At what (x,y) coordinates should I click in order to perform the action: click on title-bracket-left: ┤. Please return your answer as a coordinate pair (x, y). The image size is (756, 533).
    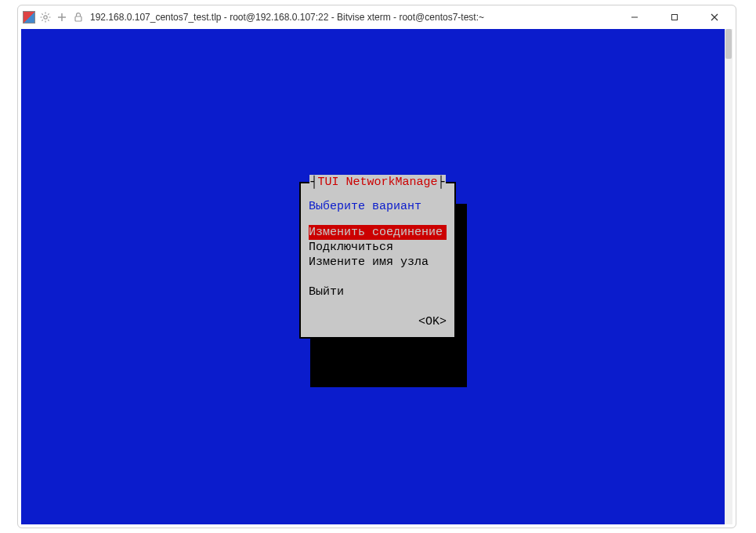
    Looking at the image, I should click on (313, 182).